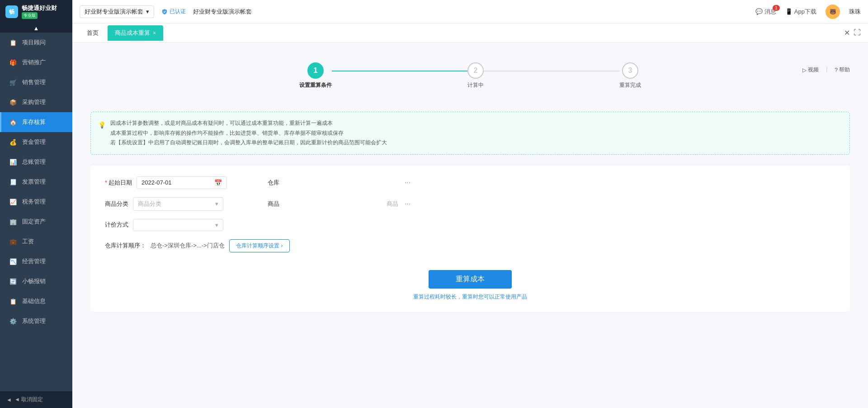  I want to click on sidebar-item-label: 库存核算, so click(34, 122).